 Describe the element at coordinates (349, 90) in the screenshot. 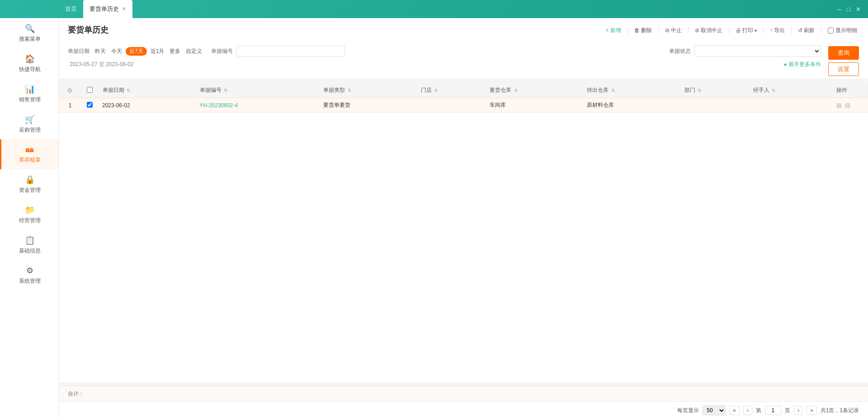

I see `sort-doc-type-icon: ⇅` at that location.